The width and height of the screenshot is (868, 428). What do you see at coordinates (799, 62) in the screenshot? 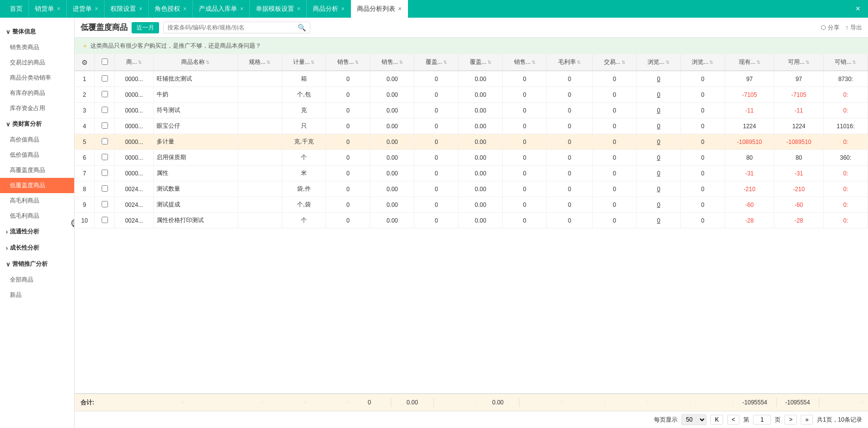
I see `available-stock-column-header: 可用...⇅` at bounding box center [799, 62].